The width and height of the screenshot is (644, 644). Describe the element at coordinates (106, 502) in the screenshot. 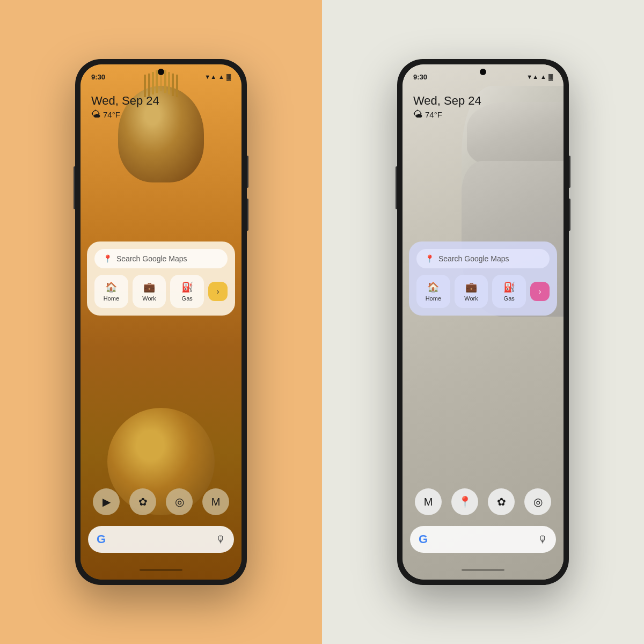

I see `dock-youtube-warm: ▶` at that location.